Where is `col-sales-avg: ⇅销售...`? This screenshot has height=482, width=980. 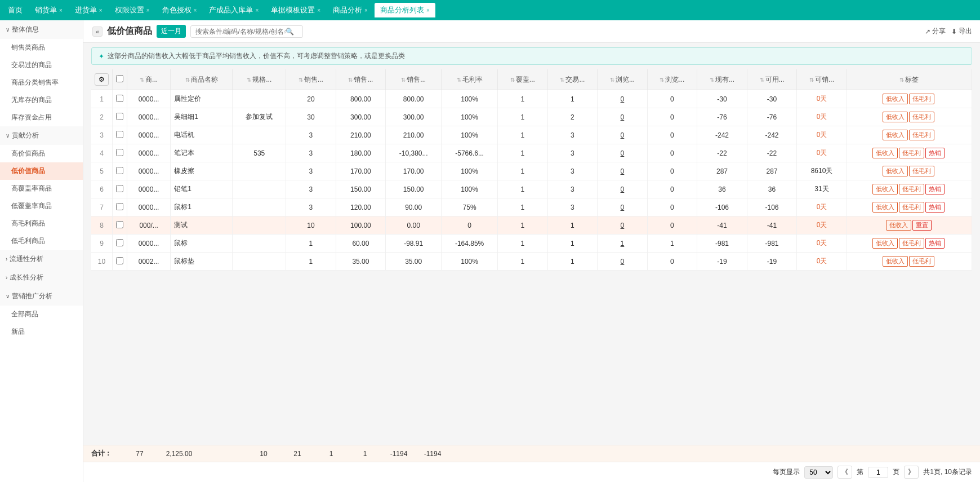
col-sales-avg: ⇅销售... is located at coordinates (413, 80).